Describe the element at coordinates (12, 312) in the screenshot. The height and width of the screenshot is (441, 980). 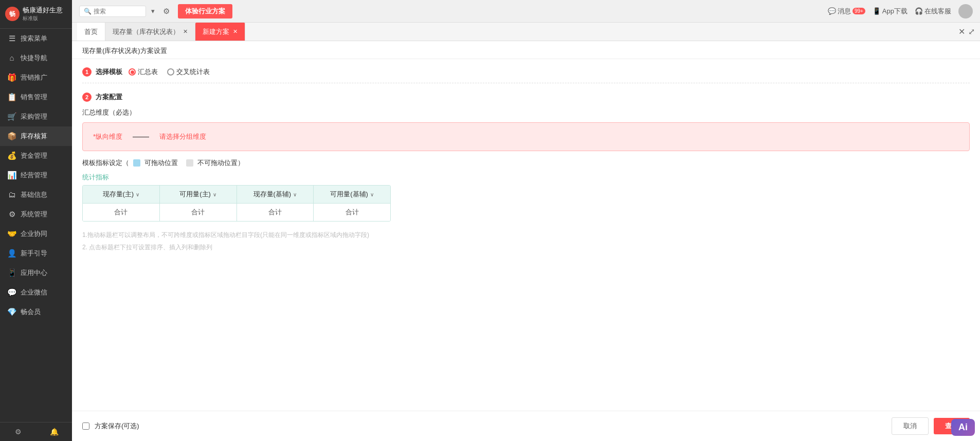
I see `vip-icon: 💎` at that location.